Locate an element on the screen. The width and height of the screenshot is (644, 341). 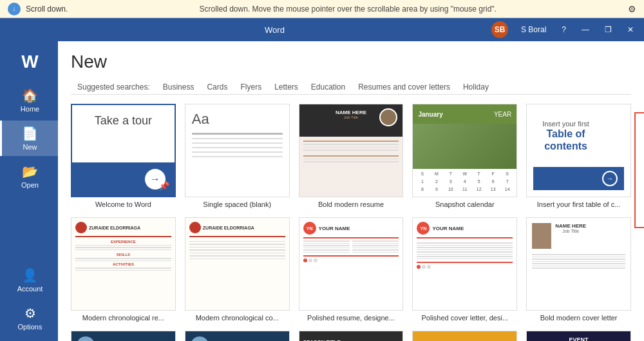
br-photo is located at coordinates (388, 117).